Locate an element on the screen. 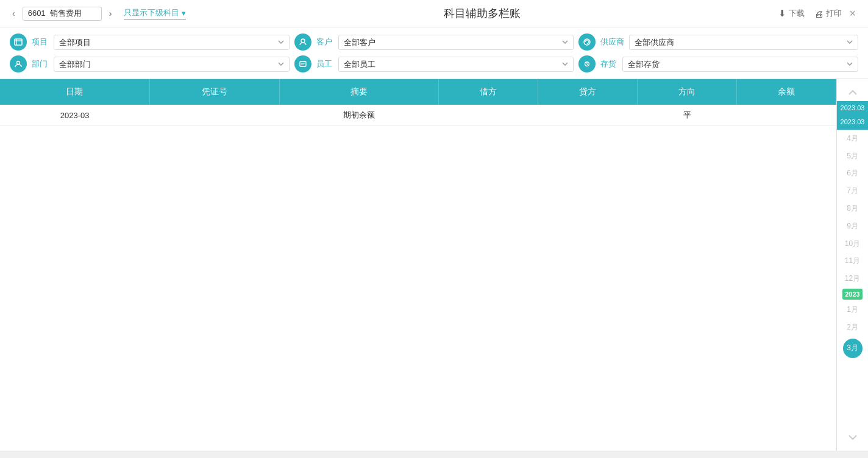  customer-label: 客户 is located at coordinates (325, 42).